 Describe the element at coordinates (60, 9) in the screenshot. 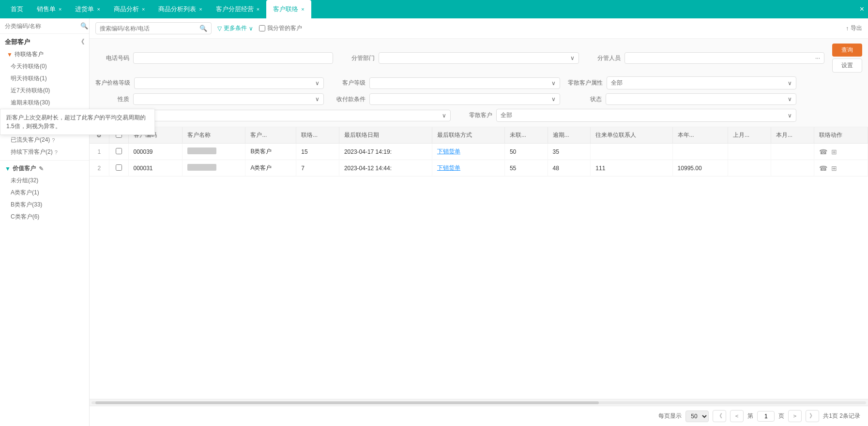

I see `nav-sales-close: ×` at that location.